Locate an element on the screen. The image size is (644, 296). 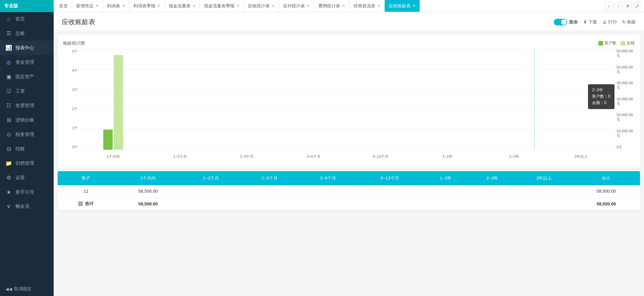
refresh-label: 刷新 is located at coordinates (632, 22).